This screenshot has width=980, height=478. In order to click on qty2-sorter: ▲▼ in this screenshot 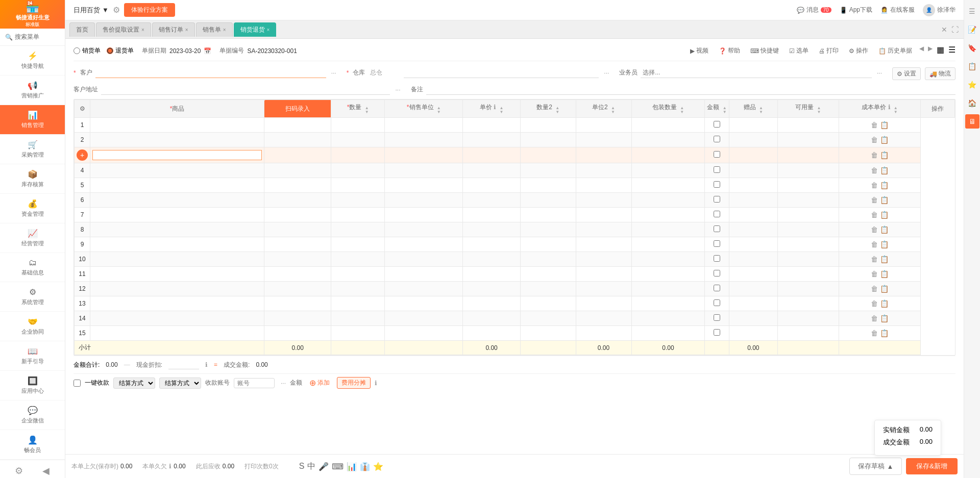, I will do `click(557, 110)`.